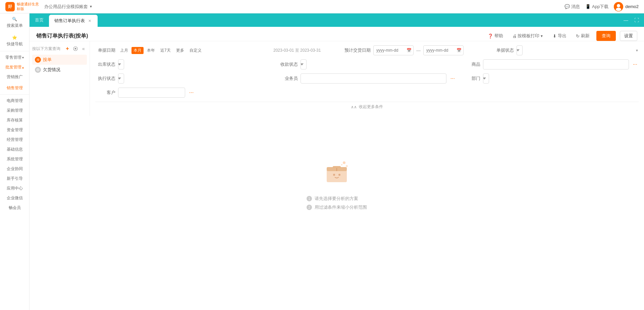  What do you see at coordinates (191, 93) in the screenshot?
I see `customer-dots-button: ···` at bounding box center [191, 93].